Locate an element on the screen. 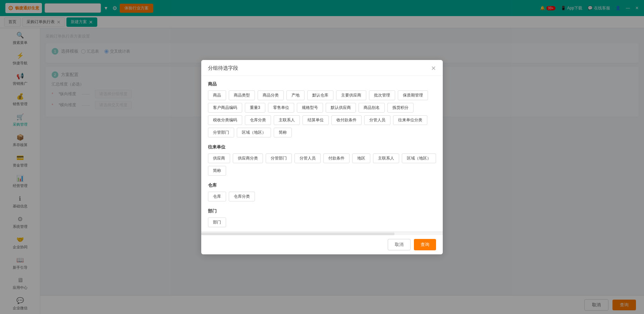 The height and width of the screenshot is (314, 644). field-region-product: 区域（地区） is located at coordinates (254, 133).